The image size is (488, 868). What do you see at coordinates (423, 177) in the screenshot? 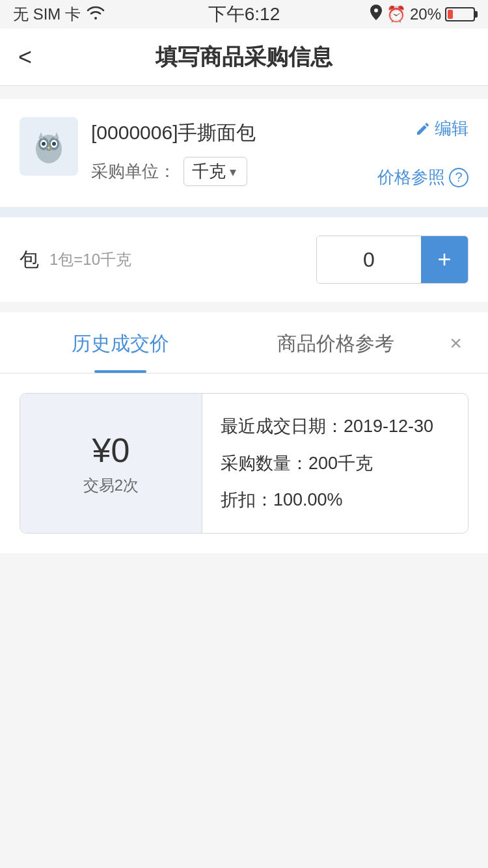
I see `price-reference-button: 价格参照 ?` at bounding box center [423, 177].